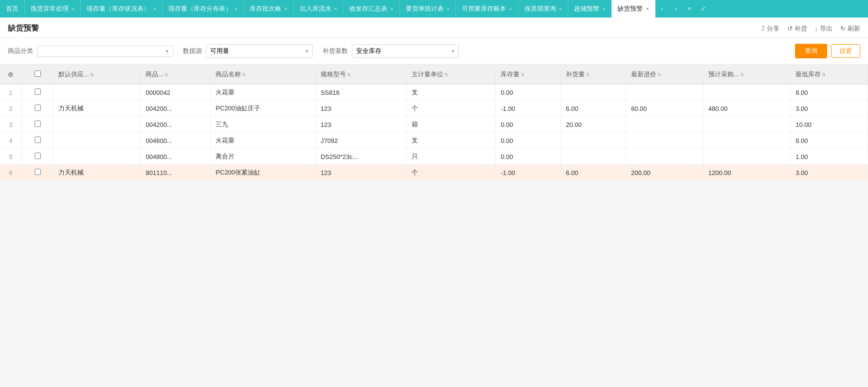 This screenshot has height=387, width=868. What do you see at coordinates (829, 75) in the screenshot?
I see `th-min-stock: 最低库存⇅` at bounding box center [829, 75].